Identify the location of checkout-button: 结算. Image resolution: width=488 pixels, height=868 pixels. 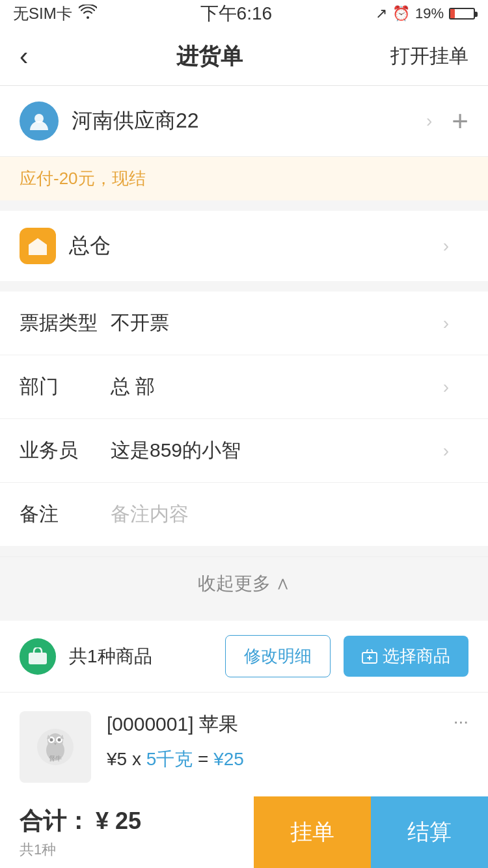
(429, 832).